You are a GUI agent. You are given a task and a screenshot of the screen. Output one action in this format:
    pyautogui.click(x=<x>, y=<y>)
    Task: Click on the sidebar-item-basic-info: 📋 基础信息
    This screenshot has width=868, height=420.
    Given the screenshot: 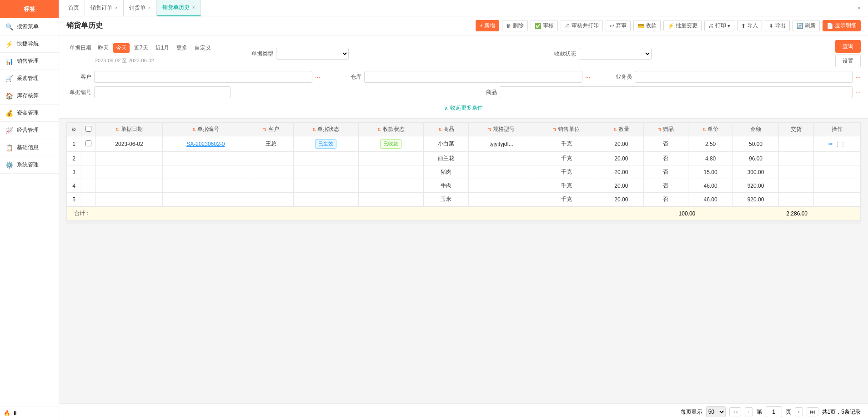 What is the action you would take?
    pyautogui.click(x=29, y=148)
    